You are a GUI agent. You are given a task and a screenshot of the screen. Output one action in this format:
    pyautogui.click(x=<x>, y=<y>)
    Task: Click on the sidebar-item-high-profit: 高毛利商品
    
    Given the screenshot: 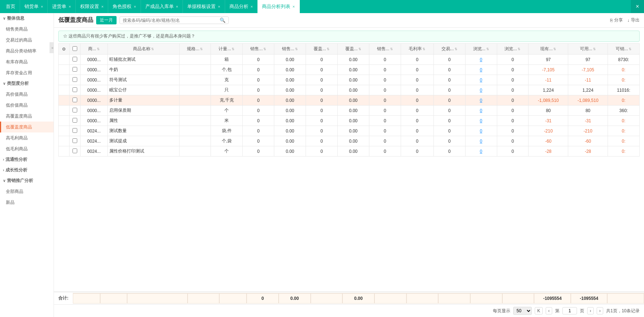 What is the action you would take?
    pyautogui.click(x=27, y=138)
    